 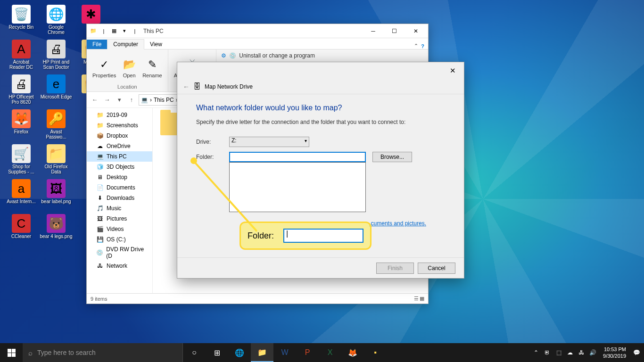 What do you see at coordinates (11, 353) in the screenshot?
I see `windows-logo-icon` at bounding box center [11, 353].